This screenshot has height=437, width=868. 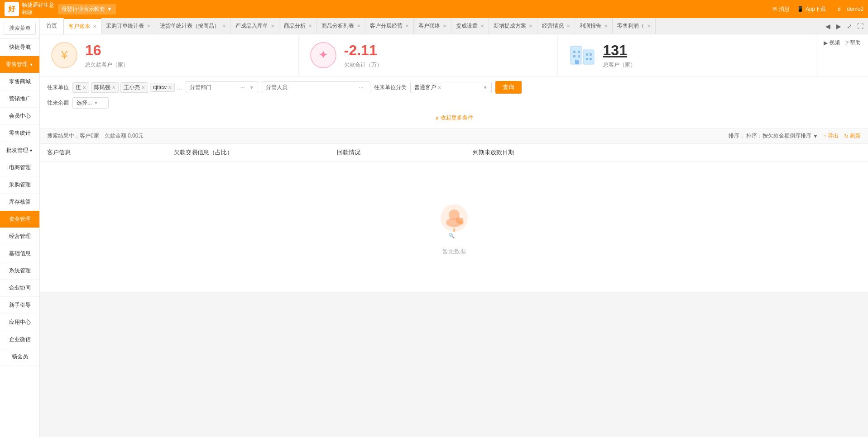 What do you see at coordinates (470, 26) in the screenshot?
I see `tab-tip-settings: 提成设置 ✕` at bounding box center [470, 26].